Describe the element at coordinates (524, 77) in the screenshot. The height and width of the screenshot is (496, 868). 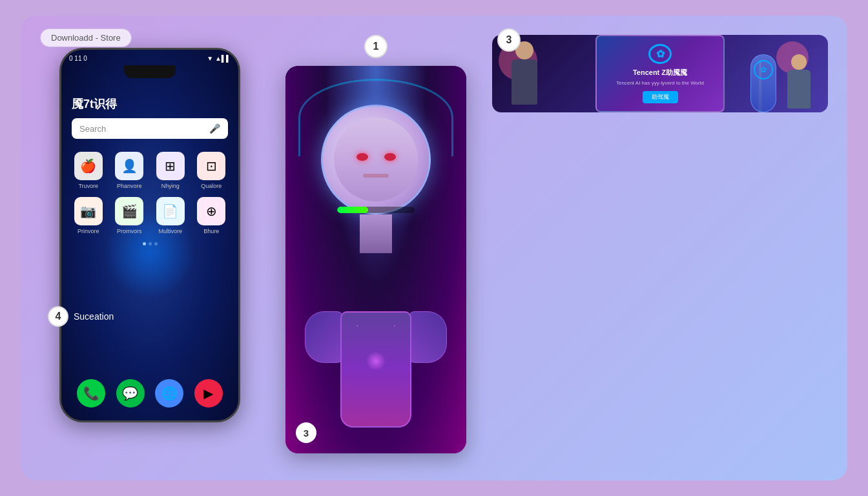
I see `person-left` at that location.